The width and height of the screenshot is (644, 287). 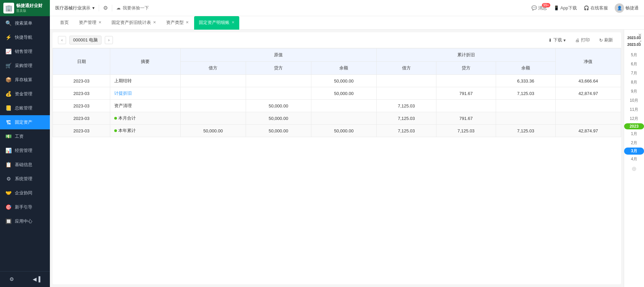 I want to click on sidebar-item-fixed-assets: 🏗 固定资产, so click(x=25, y=122).